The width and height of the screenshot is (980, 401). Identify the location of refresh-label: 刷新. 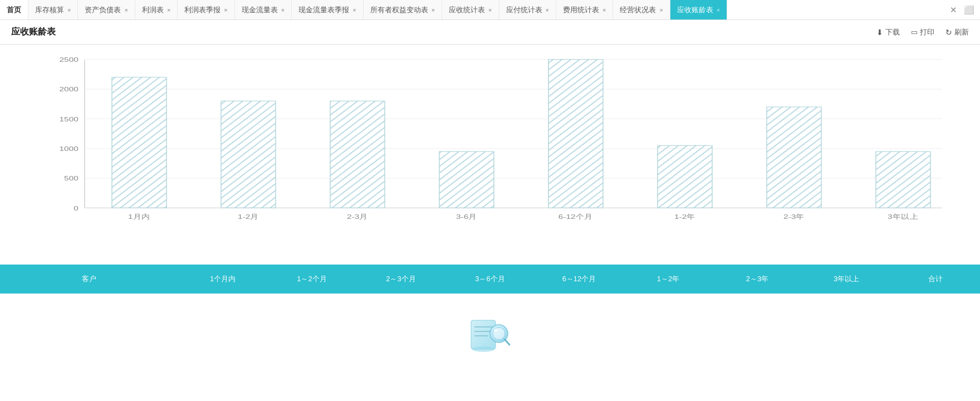
(962, 32).